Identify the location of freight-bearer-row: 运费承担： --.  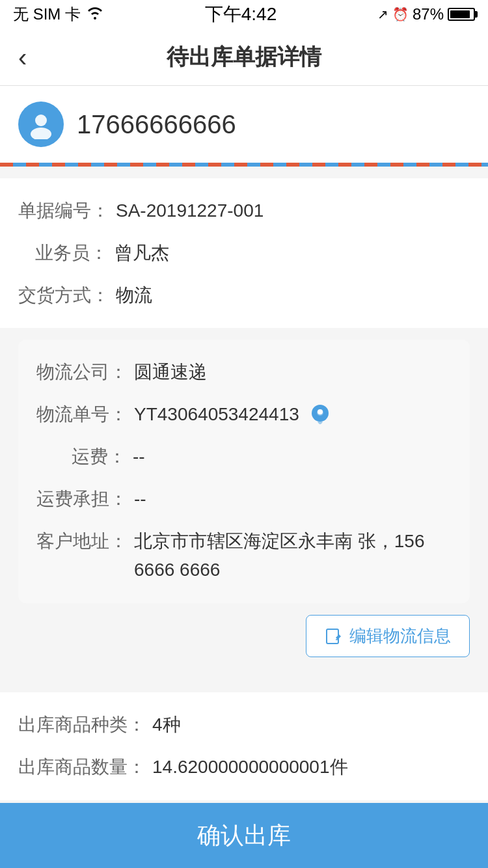
(244, 500).